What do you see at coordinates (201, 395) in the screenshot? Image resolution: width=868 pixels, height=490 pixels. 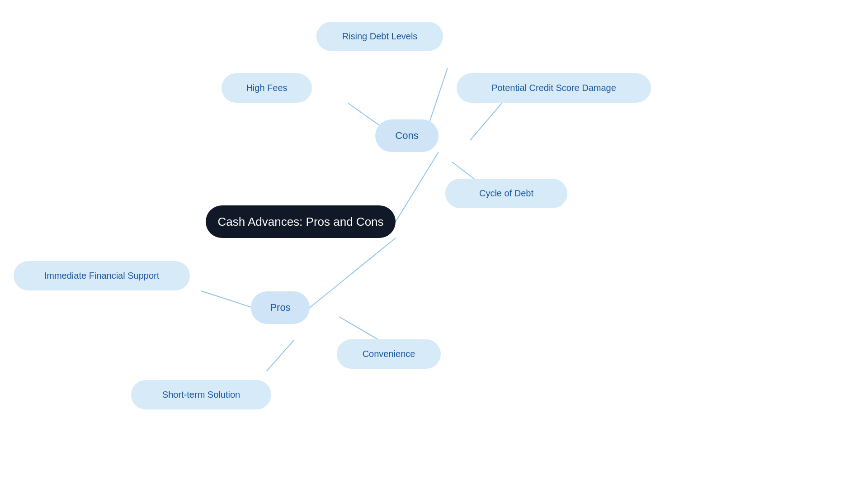 I see `short-term-node: Short-term Solution` at bounding box center [201, 395].